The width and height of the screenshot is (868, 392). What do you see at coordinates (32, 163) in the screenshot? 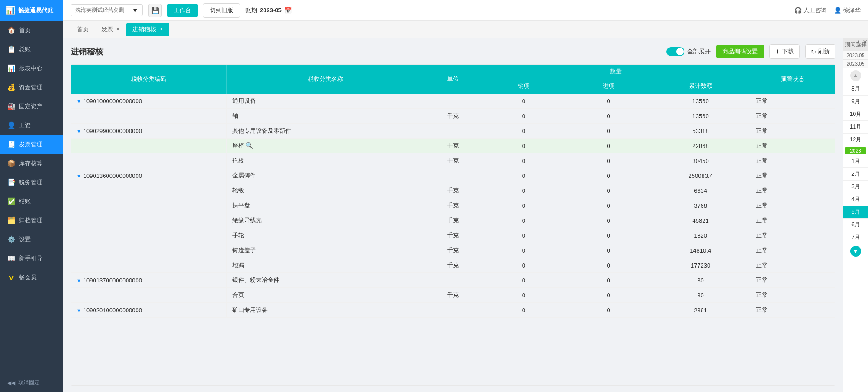
I see `sidebar-item-inventory: 📦 库存核算` at bounding box center [32, 163].